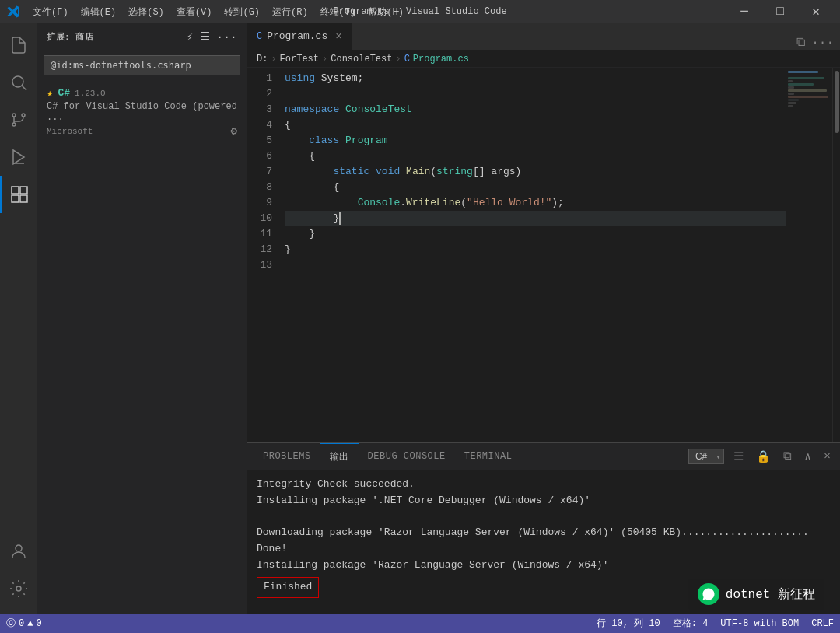 Image resolution: width=840 pixels, height=633 pixels. What do you see at coordinates (823, 43) in the screenshot?
I see `tab-more-icon: ···` at bounding box center [823, 43].